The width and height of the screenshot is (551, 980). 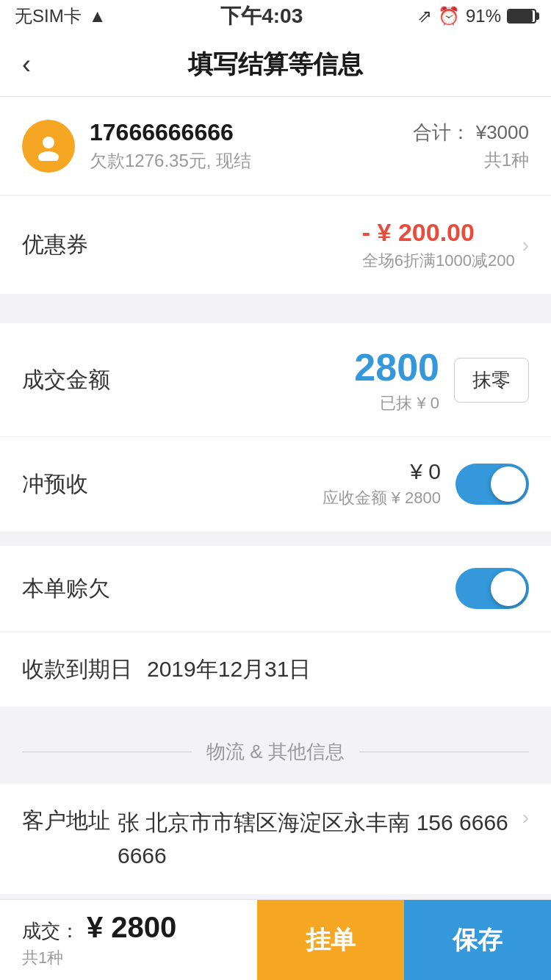 What do you see at coordinates (276, 484) in the screenshot?
I see `pre-receive-row: 冲预收 ¥ 0 应收金额 ¥ 2800` at bounding box center [276, 484].